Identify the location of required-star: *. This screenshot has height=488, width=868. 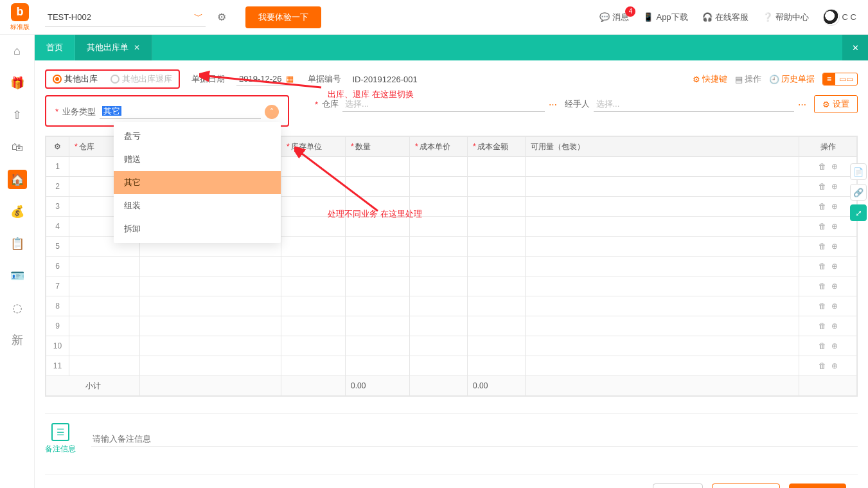
(57, 112).